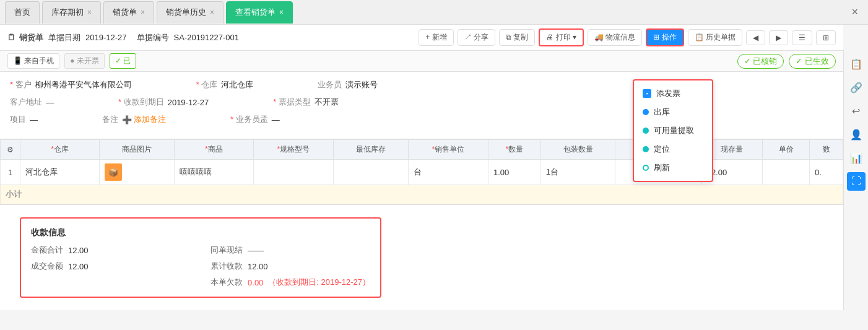 The image size is (868, 330). I want to click on deal-value: 12.00, so click(78, 266).